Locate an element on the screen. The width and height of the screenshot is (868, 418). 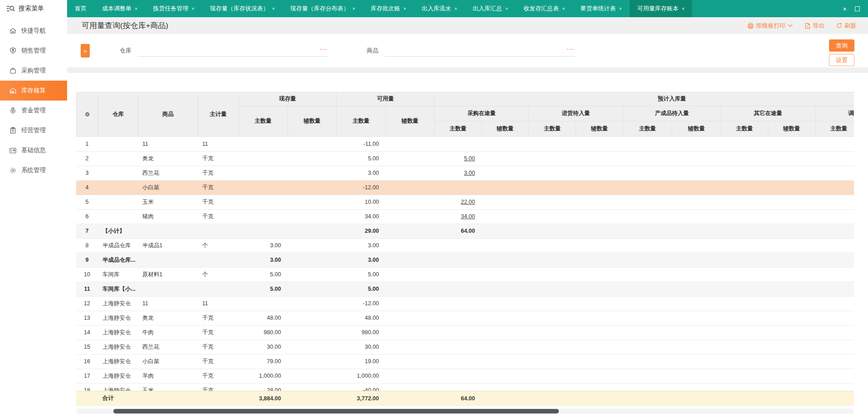
sidebar-item-销售管理: $销售管理 is located at coordinates (34, 51).